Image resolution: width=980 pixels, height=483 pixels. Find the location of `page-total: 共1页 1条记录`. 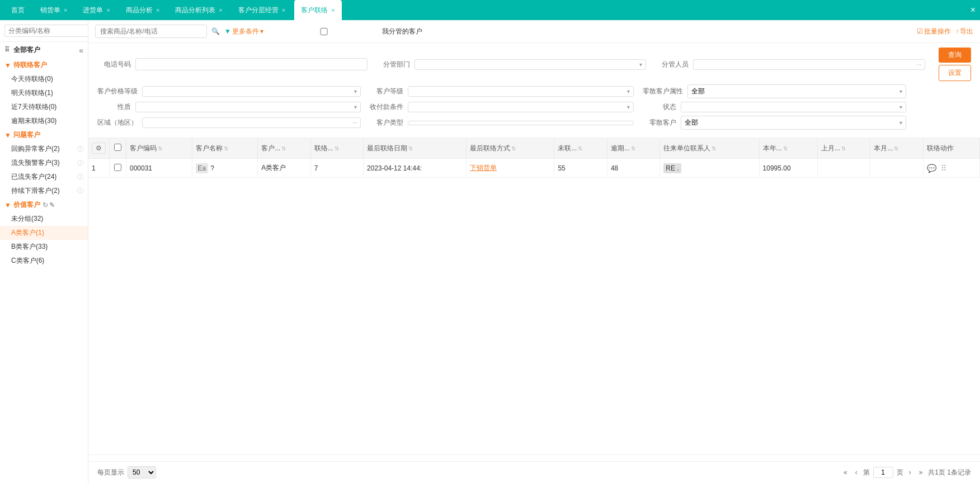

page-total: 共1页 1条记录 is located at coordinates (950, 473).